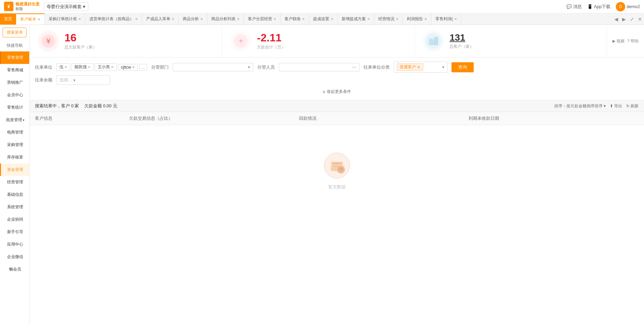 This screenshot has height=325, width=644. Describe the element at coordinates (15, 133) in the screenshot. I see `sidebar-item-ecommerce-mgmt: 电商管理` at that location.